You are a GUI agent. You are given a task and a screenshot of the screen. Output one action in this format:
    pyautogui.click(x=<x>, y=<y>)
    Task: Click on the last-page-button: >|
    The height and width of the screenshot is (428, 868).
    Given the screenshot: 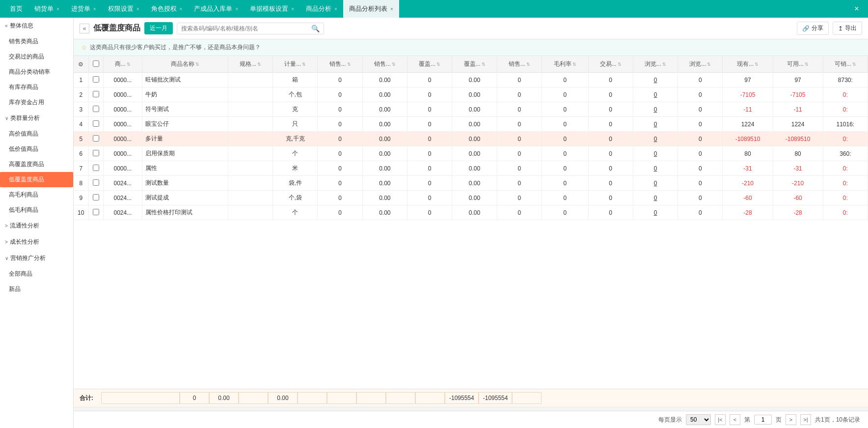 What is the action you would take?
    pyautogui.click(x=806, y=420)
    